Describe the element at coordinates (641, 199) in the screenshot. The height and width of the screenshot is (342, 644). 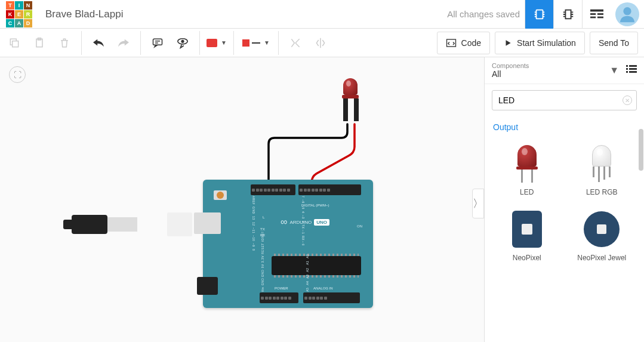
I see `sidebar-scrollbar` at that location.